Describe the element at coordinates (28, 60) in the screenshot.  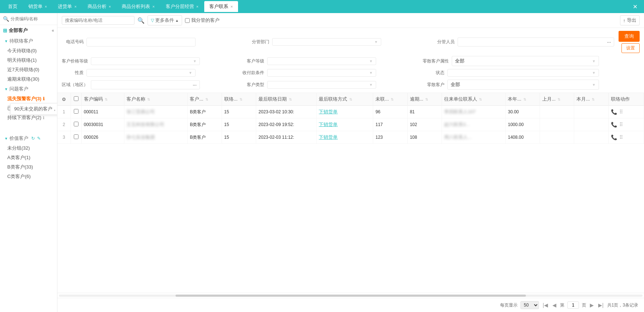
I see `sidebar-item-tomorrow: 明天待联络(1)` at that location.